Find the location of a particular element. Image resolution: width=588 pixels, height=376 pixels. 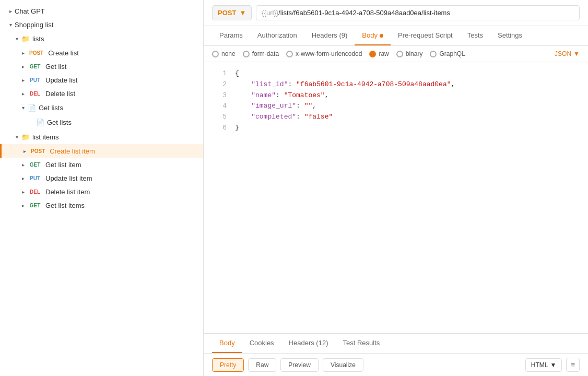

sidebar-item-list-items-folder: ▾ 📁 list items is located at coordinates (101, 137).